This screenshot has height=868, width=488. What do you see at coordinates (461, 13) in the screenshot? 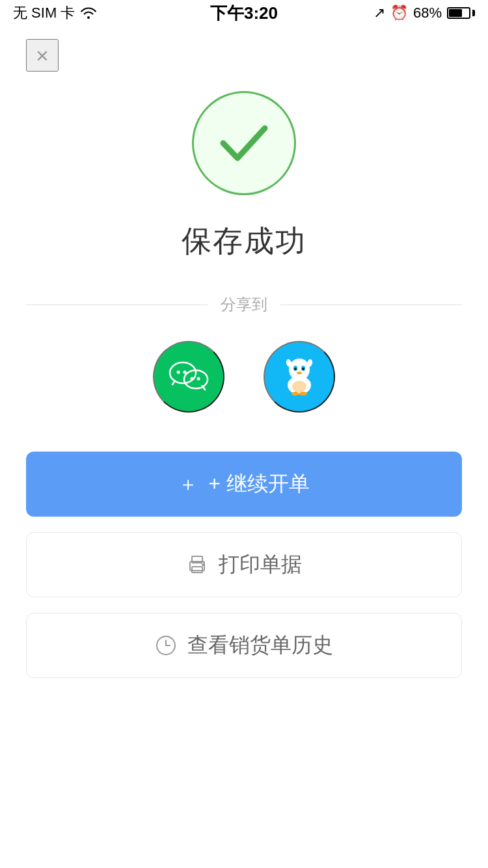
I see `battery-icon` at bounding box center [461, 13].